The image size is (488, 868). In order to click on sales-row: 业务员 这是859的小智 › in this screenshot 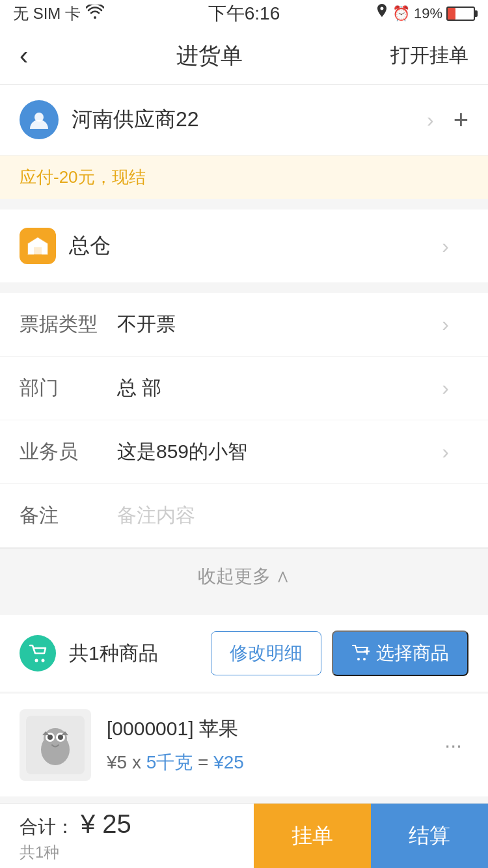, I will do `click(244, 452)`.